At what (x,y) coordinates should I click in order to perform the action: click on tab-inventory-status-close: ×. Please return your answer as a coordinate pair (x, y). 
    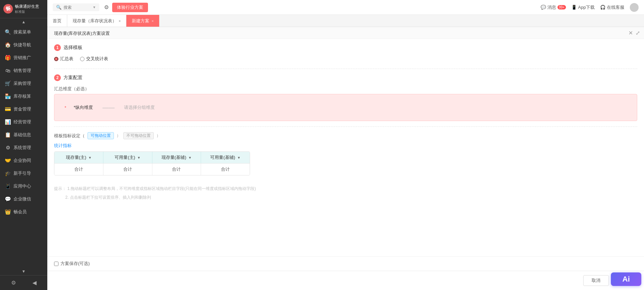
    Looking at the image, I should click on (120, 21).